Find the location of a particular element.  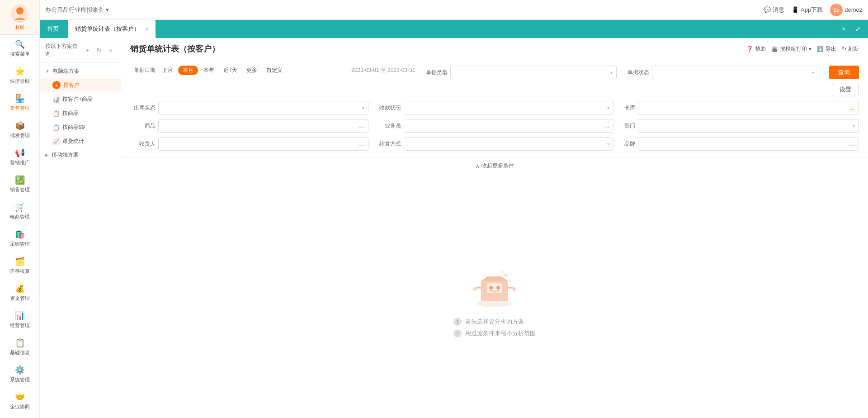

sidebar-item-purchase: 🛍️ 采购管理 is located at coordinates (20, 238).